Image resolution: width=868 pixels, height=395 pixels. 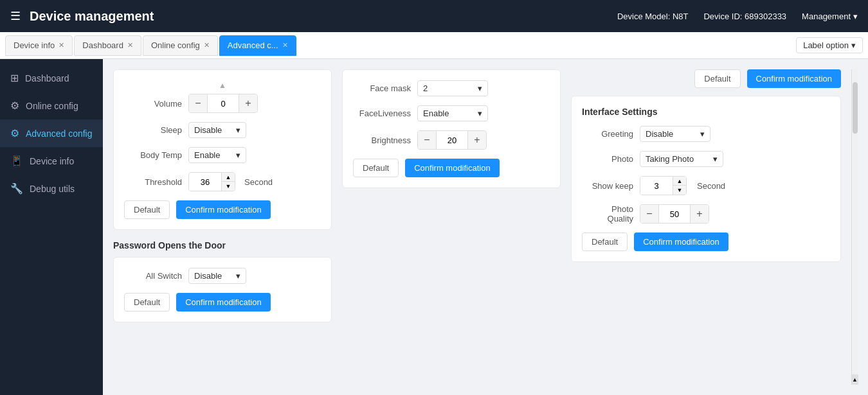 I want to click on face-mask-row: Face mask 2 ▾, so click(x=451, y=89).